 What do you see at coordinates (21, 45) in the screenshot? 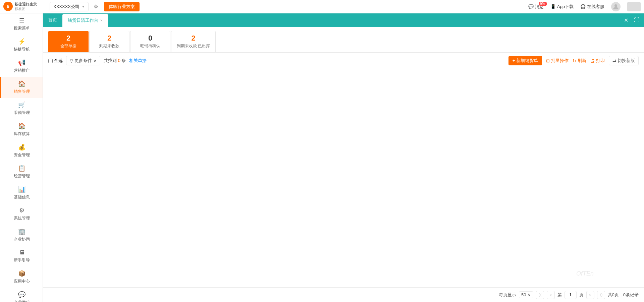
I see `sidebar-item-quick-nav: ⚡ 快捷导航` at bounding box center [21, 45].